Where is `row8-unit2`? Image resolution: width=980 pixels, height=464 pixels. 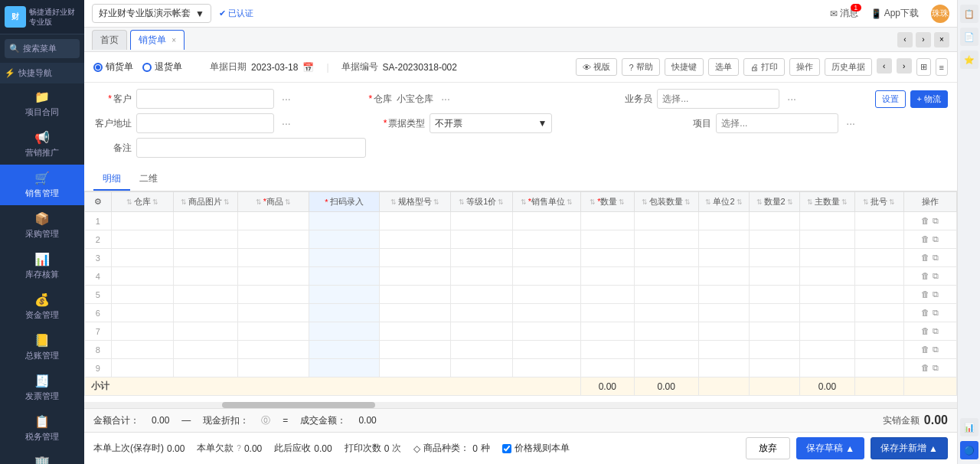
row8-unit2 is located at coordinates (724, 350).